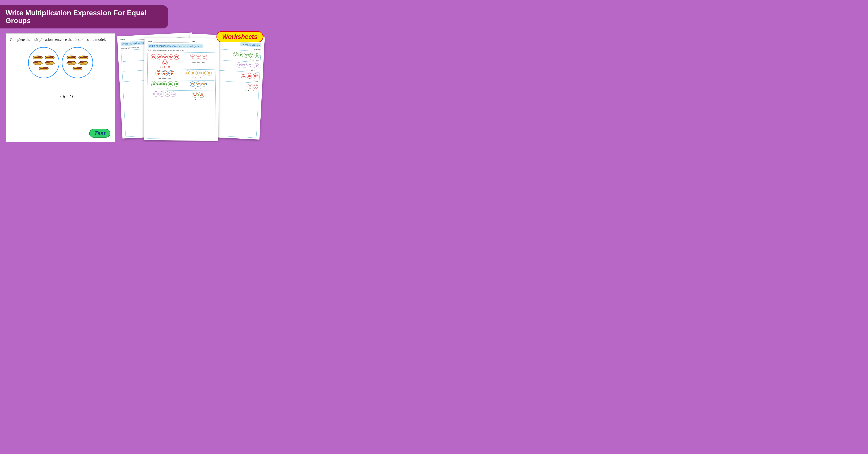 The width and height of the screenshot is (868, 454). I want to click on sheet-subtitle: Write multiplication sentence to describ…, so click(182, 50).